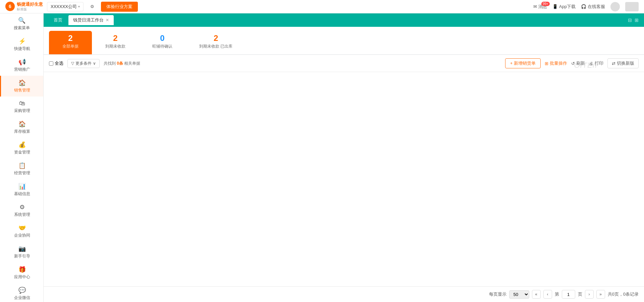 This screenshot has height=302, width=644. What do you see at coordinates (162, 38) in the screenshot?
I see `stat-wangfu-count: 0` at bounding box center [162, 38].